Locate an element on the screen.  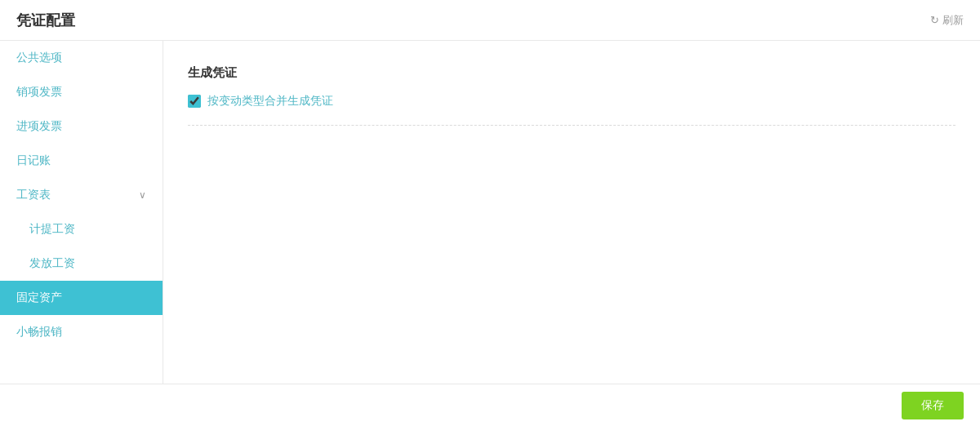
sidebar-label-payroll-table: 工资表 is located at coordinates (33, 195).